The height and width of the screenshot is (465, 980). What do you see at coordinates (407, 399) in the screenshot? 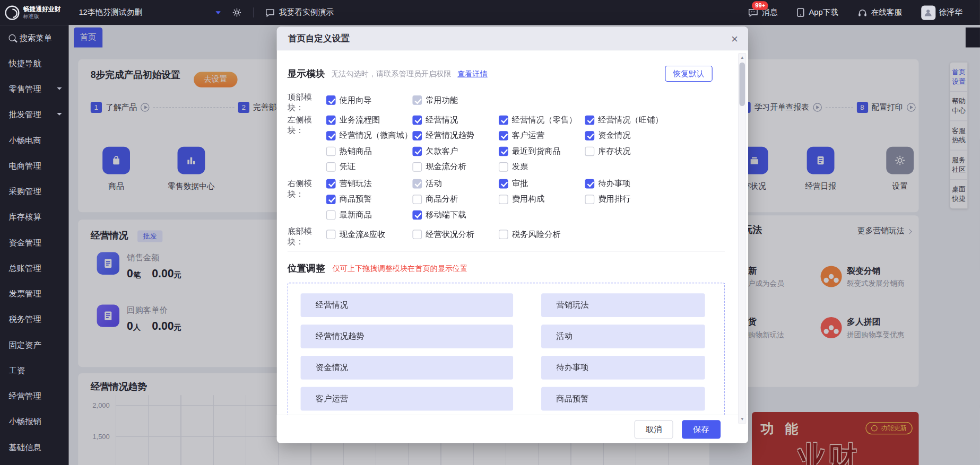
I see `drag-module: 客户运营` at bounding box center [407, 399].